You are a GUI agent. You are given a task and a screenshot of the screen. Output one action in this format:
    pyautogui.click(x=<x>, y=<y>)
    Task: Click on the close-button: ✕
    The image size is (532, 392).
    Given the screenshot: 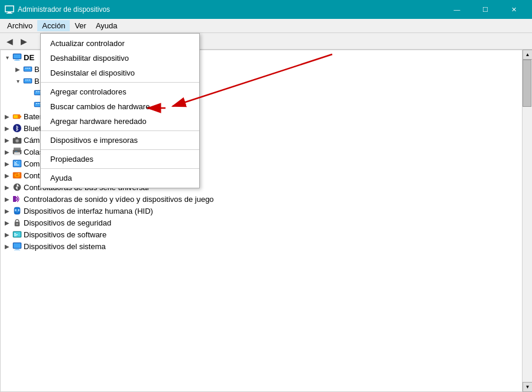 What is the action you would take?
    pyautogui.click(x=514, y=9)
    